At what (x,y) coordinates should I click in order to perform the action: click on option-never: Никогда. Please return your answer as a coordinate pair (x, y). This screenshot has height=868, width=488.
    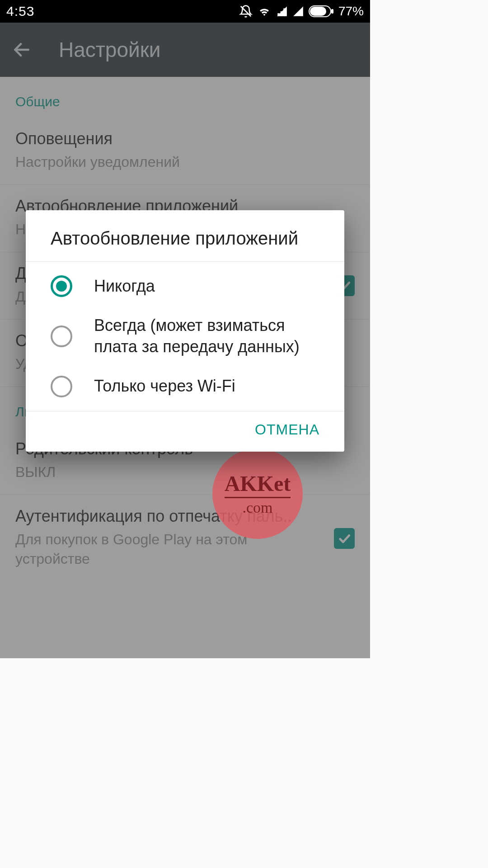
    Looking at the image, I should click on (185, 286).